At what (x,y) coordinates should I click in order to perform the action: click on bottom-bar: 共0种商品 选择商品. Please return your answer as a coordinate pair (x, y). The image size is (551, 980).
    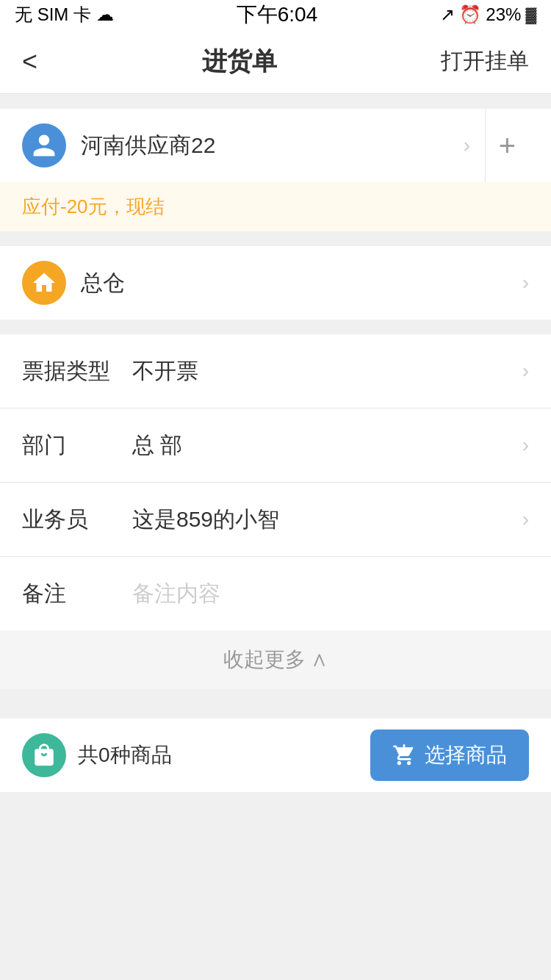
    Looking at the image, I should click on (276, 755).